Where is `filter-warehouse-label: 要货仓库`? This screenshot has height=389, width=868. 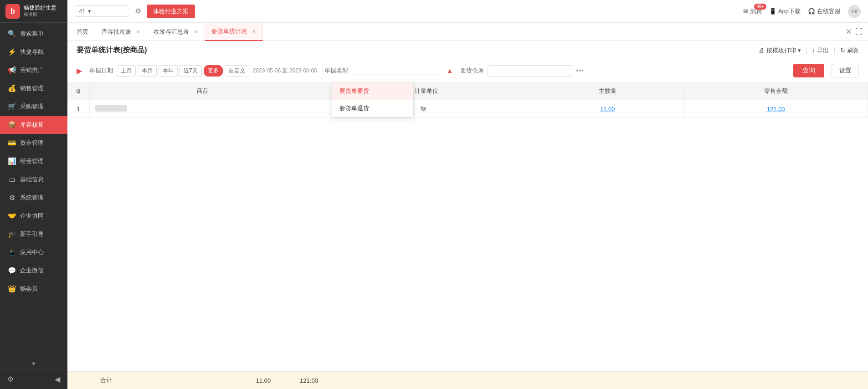 filter-warehouse-label: 要货仓库 is located at coordinates (472, 71).